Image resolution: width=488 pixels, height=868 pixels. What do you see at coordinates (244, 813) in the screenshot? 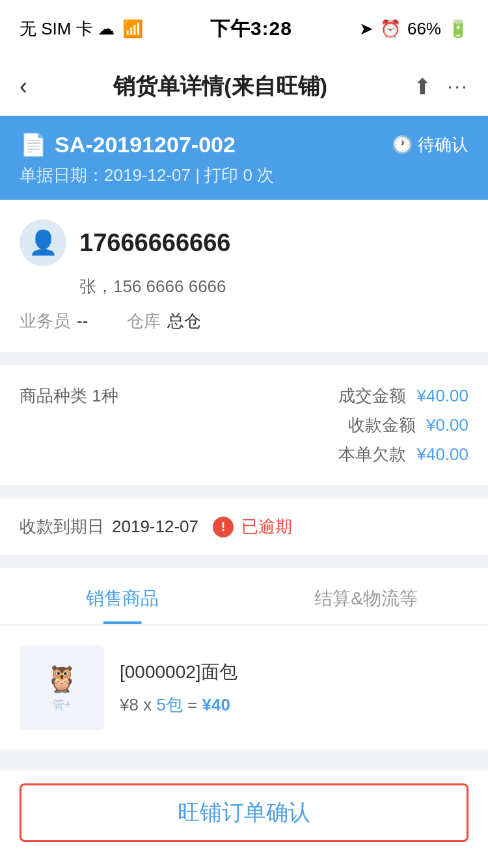
I see `confirm-order-button: 旺铺订单确认` at bounding box center [244, 813].